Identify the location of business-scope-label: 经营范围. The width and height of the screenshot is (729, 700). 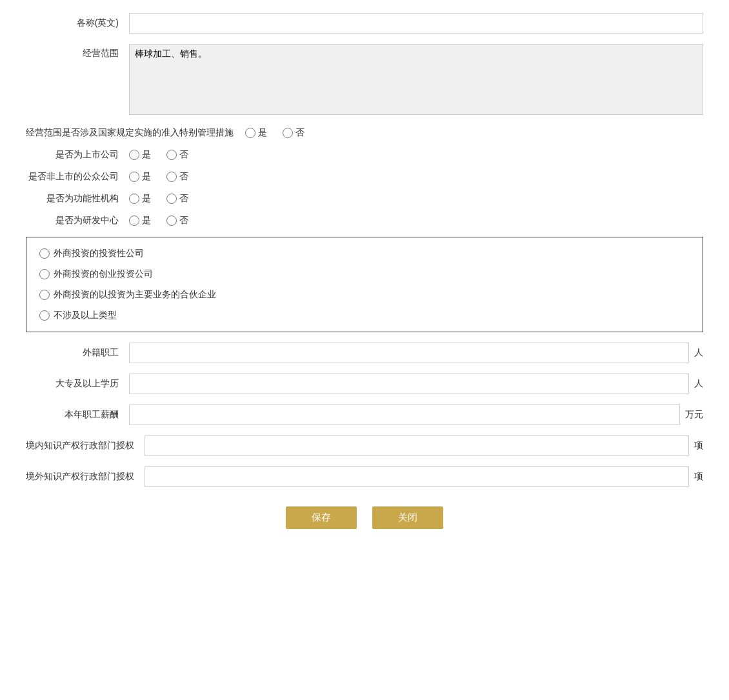
(77, 52).